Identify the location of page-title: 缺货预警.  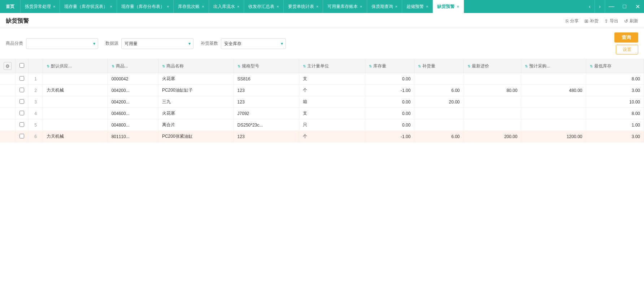
(17, 21).